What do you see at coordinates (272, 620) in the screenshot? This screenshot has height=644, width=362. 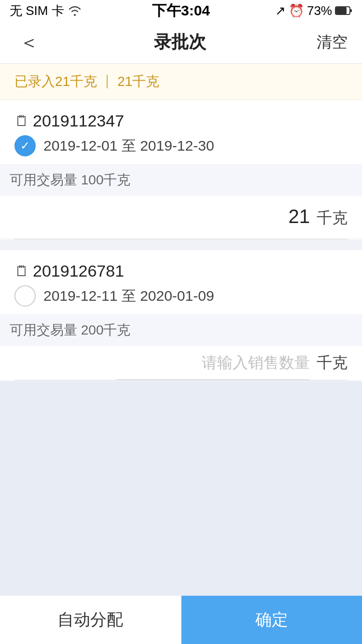 I see `confirm-button: 确定` at bounding box center [272, 620].